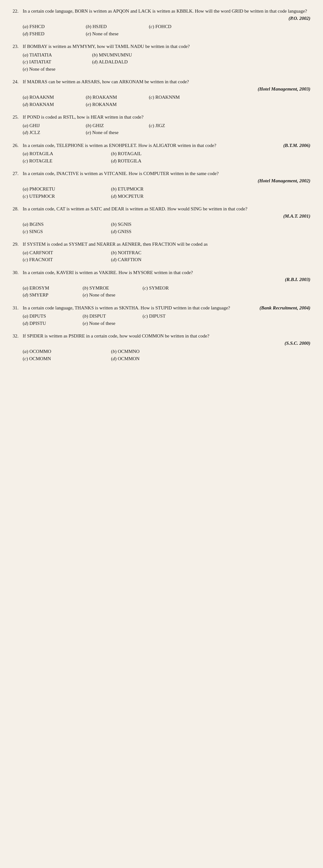  What do you see at coordinates (117, 34) in the screenshot?
I see `q22-opt-e: (e) None of these` at bounding box center [117, 34].